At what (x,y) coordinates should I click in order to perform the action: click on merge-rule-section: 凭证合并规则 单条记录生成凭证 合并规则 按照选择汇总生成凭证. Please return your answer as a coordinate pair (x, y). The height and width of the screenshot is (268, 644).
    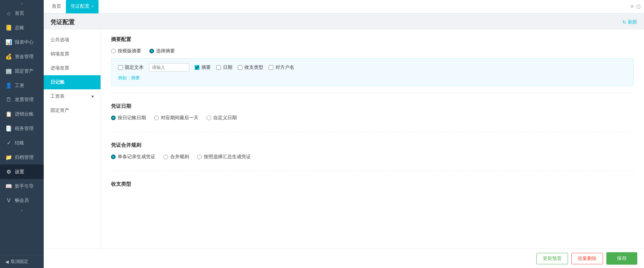
    Looking at the image, I should click on (373, 157).